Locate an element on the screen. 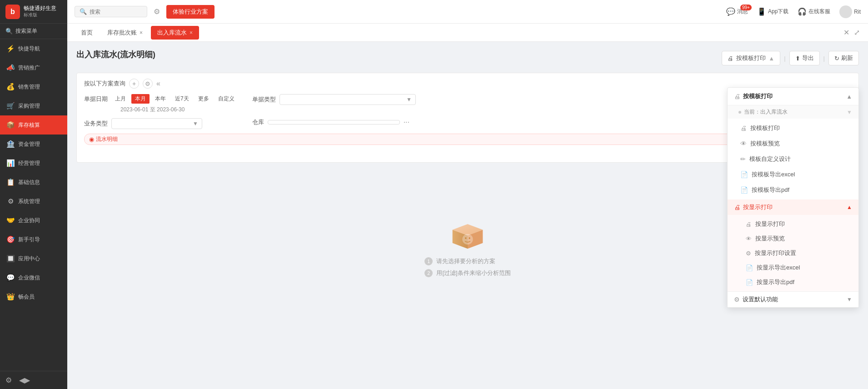 The height and width of the screenshot is (389, 868). filter-add-btn: + is located at coordinates (134, 84).